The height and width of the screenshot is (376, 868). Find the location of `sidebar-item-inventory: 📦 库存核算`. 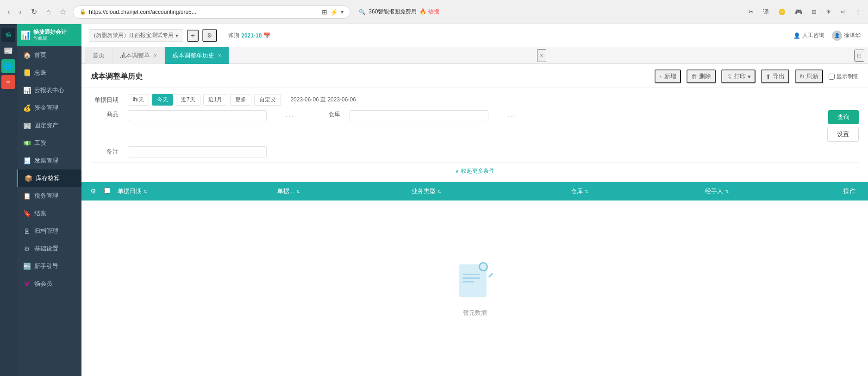

sidebar-item-inventory: 📦 库存核算 is located at coordinates (49, 178).